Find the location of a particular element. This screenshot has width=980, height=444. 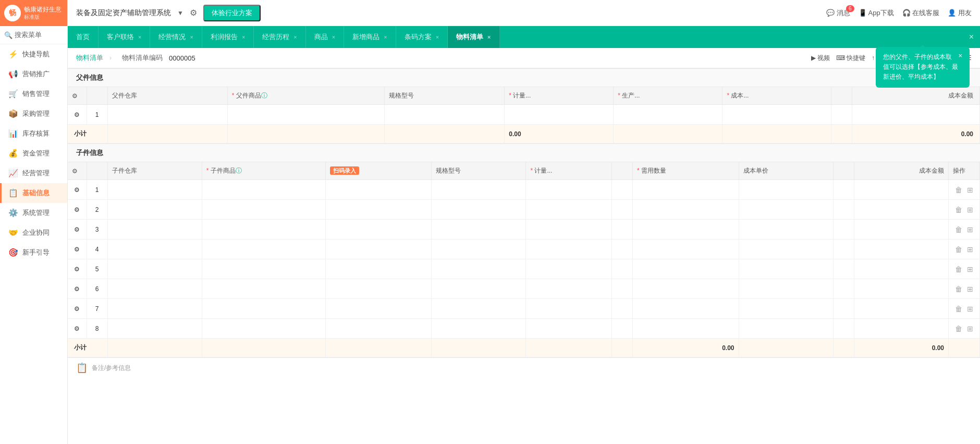

sidebar-item-guide: 🎯 新手引导 is located at coordinates (33, 253).